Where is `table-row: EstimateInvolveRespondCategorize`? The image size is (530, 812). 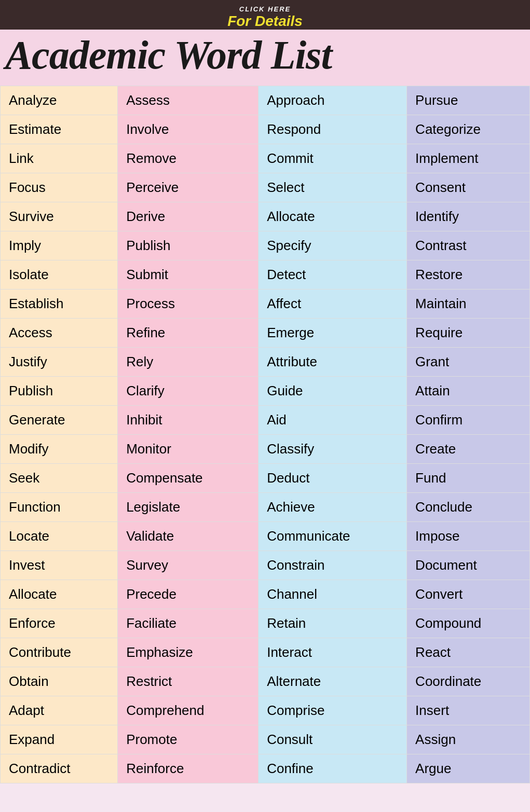
table-row: EstimateInvolveRespondCategorize is located at coordinates (265, 130).